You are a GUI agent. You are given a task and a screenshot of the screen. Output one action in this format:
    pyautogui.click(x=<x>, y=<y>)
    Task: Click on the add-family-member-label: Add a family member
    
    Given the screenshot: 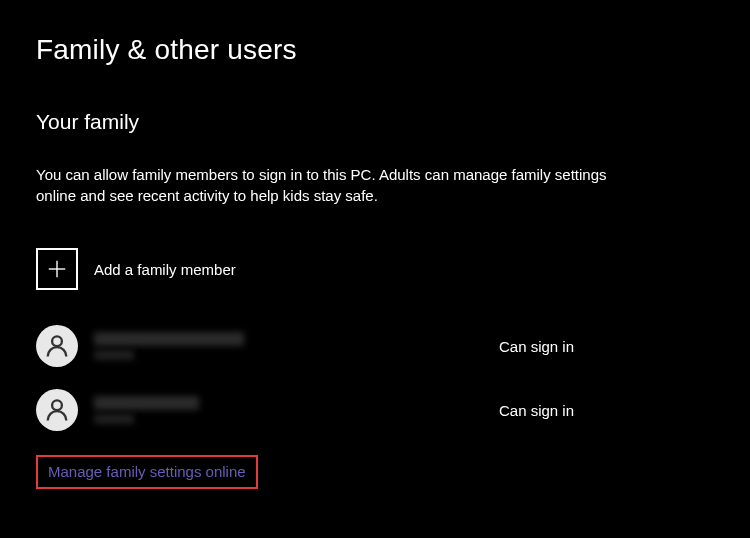 What is the action you would take?
    pyautogui.click(x=165, y=270)
    